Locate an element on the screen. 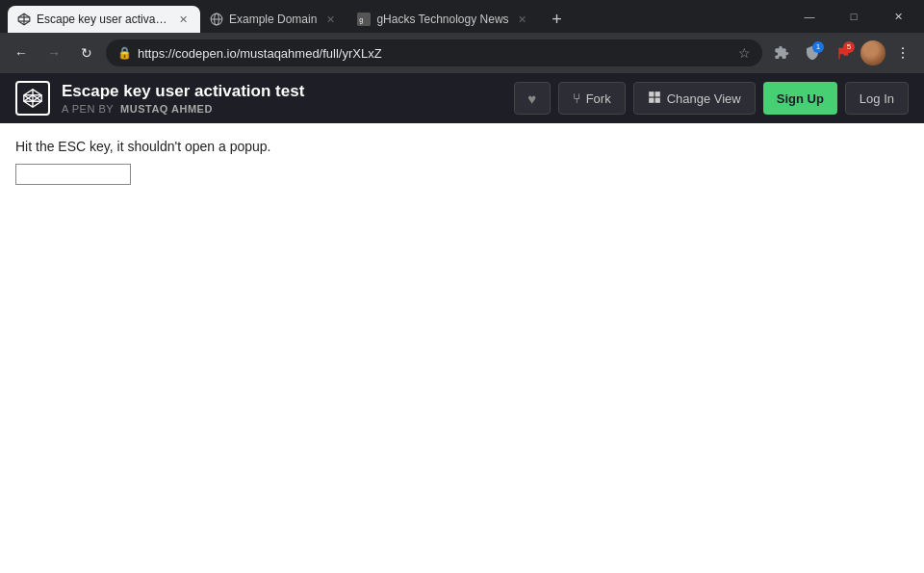 The height and width of the screenshot is (573, 924). refresh-button: ↻ is located at coordinates (87, 53).